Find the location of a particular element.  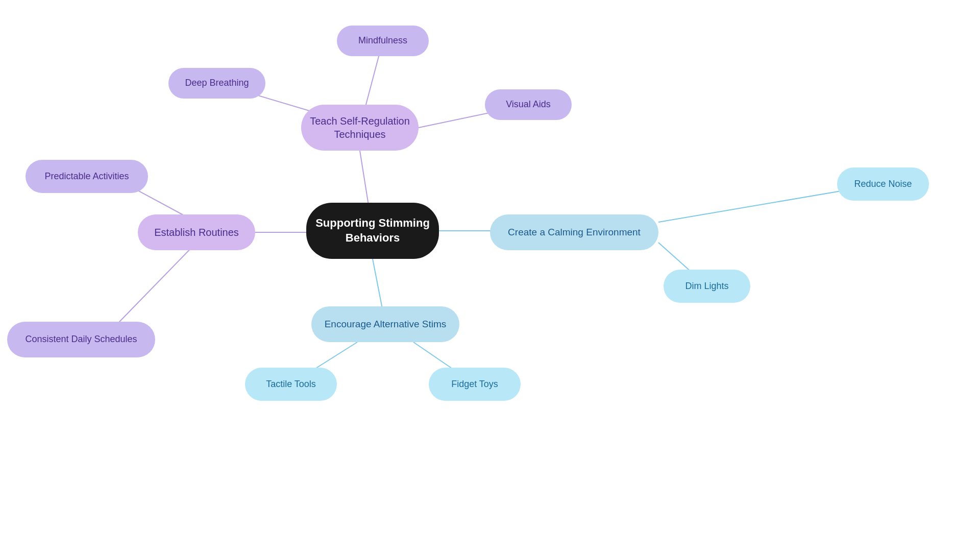

reduce-noise-node: Reduce Noise is located at coordinates (883, 184).